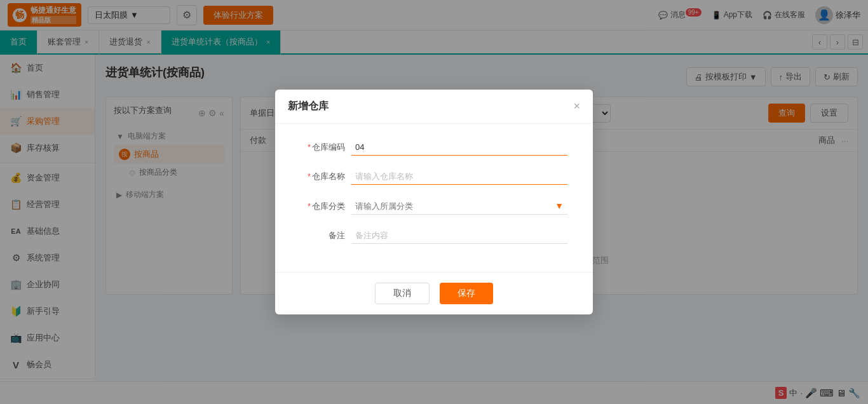  Describe the element at coordinates (559, 206) in the screenshot. I see `category-dropdown-icon: ▼` at that location.